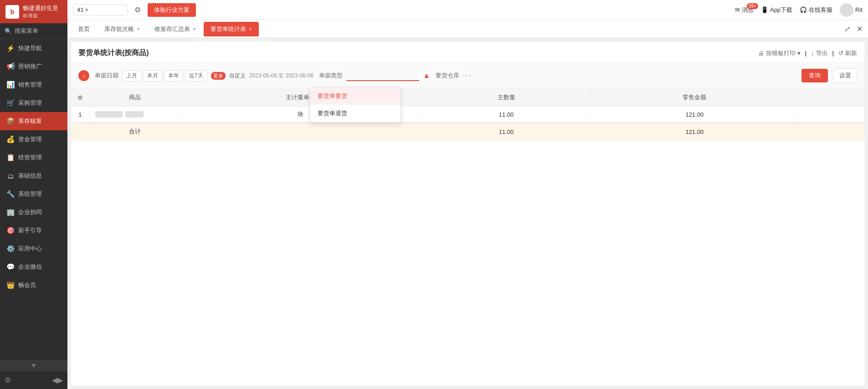  I want to click on type-filter-group: 单据类型 ▲ 要货单要货 要货单退货, so click(375, 76).